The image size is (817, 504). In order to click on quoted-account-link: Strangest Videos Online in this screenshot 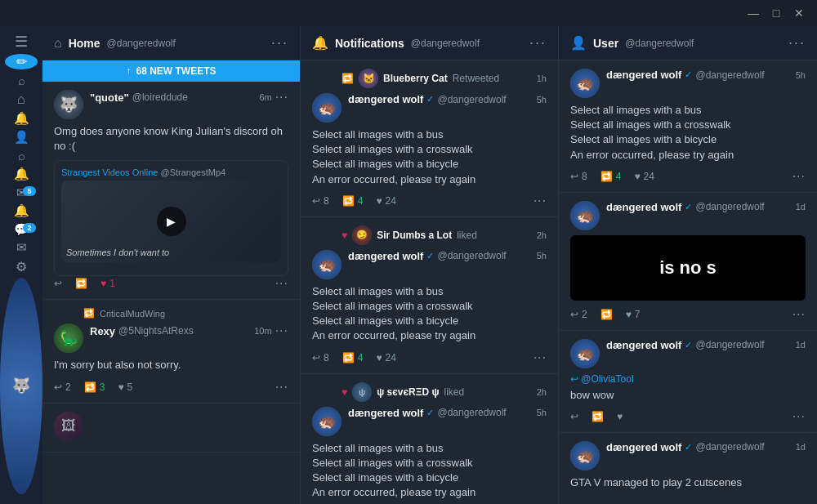, I will do `click(109, 172)`.